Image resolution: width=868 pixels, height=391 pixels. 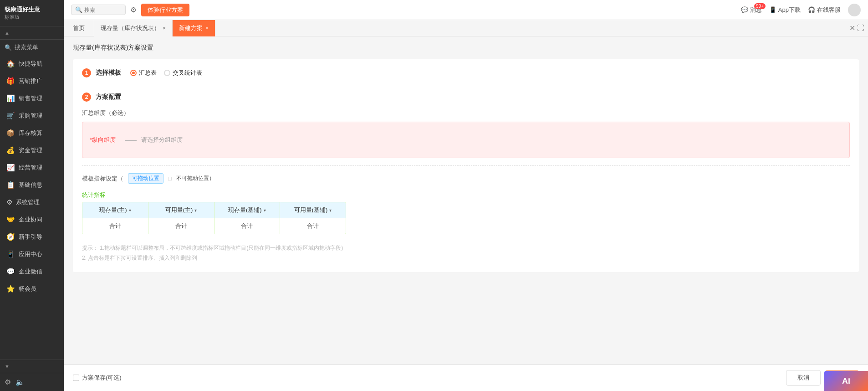 What do you see at coordinates (313, 226) in the screenshot?
I see `stats-col-4-body: 合计` at bounding box center [313, 226].